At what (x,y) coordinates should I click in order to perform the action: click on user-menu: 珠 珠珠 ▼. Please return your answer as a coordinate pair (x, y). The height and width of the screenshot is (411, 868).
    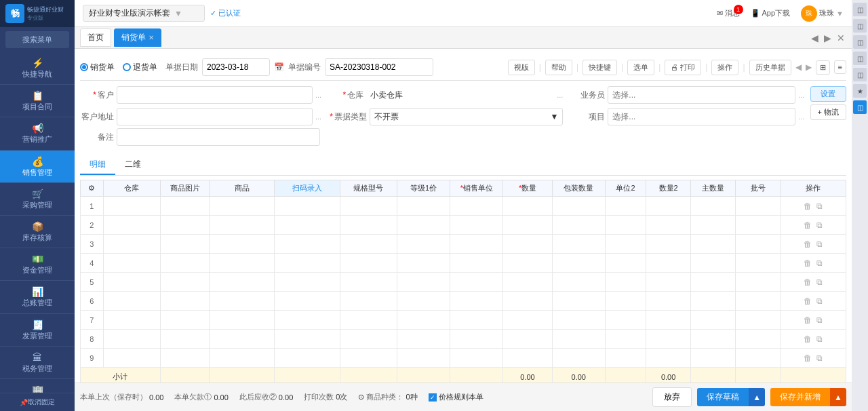
    Looking at the image, I should click on (822, 14).